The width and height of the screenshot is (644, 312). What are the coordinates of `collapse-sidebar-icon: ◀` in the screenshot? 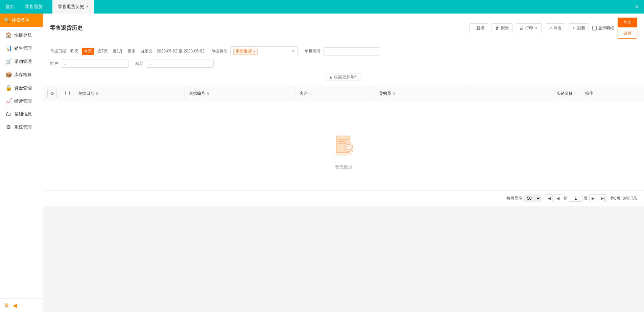 It's located at (15, 305).